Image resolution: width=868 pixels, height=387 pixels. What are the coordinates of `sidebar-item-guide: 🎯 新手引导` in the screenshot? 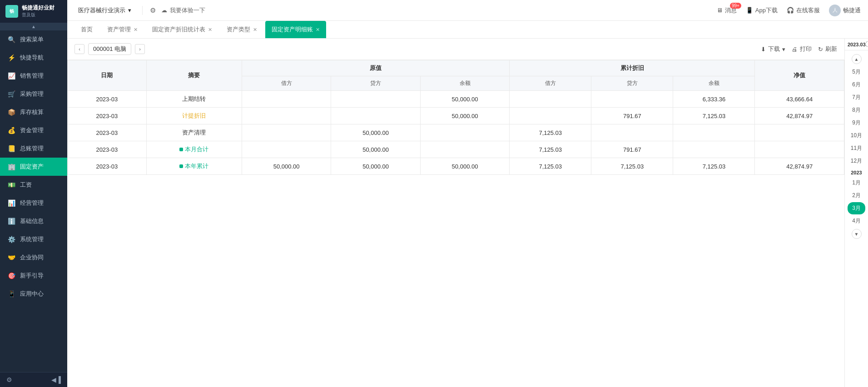 It's located at (34, 276).